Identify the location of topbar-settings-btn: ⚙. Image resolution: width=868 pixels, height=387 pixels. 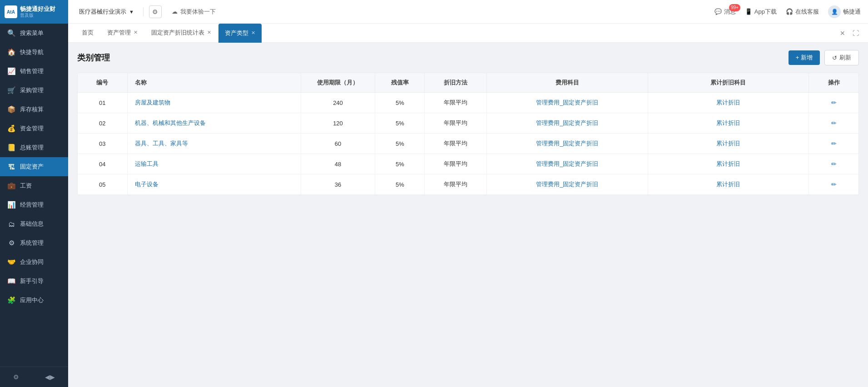
(155, 12).